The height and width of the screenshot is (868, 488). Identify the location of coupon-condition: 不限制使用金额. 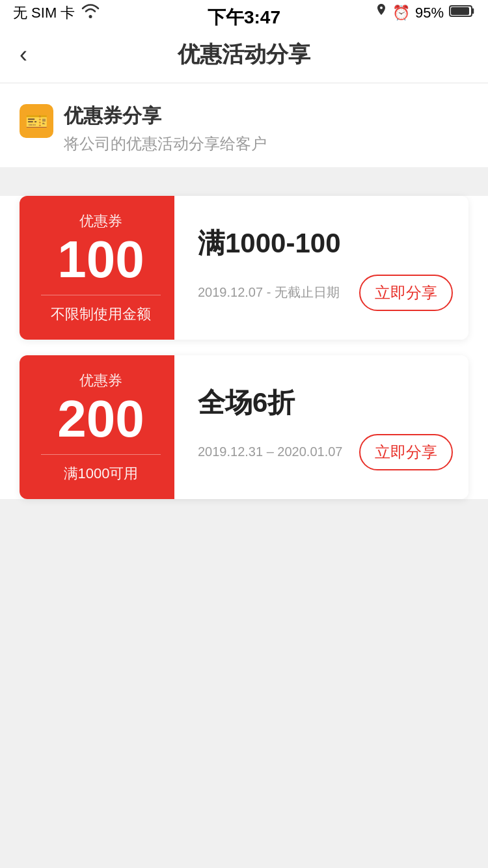
(101, 314).